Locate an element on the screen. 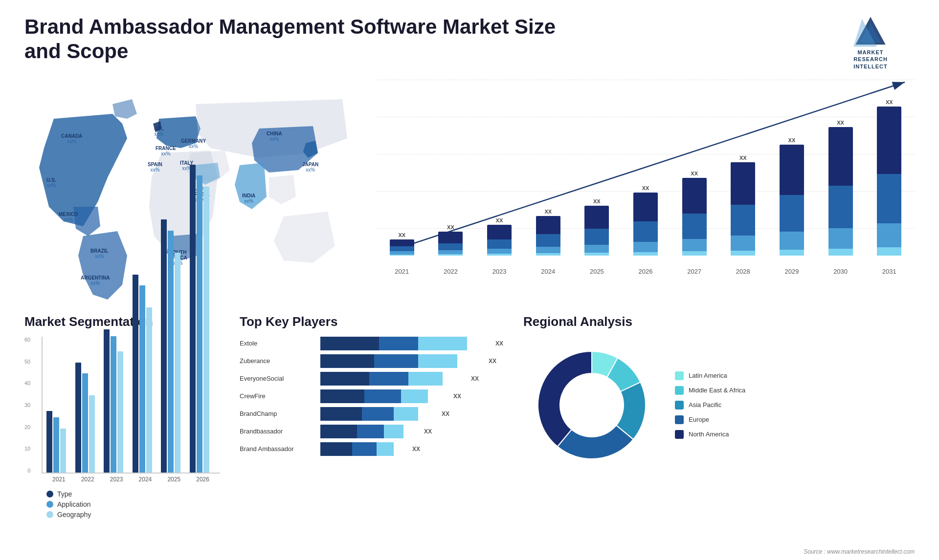 This screenshot has height=560, width=939. label-china: CHINAxx% is located at coordinates (274, 136).